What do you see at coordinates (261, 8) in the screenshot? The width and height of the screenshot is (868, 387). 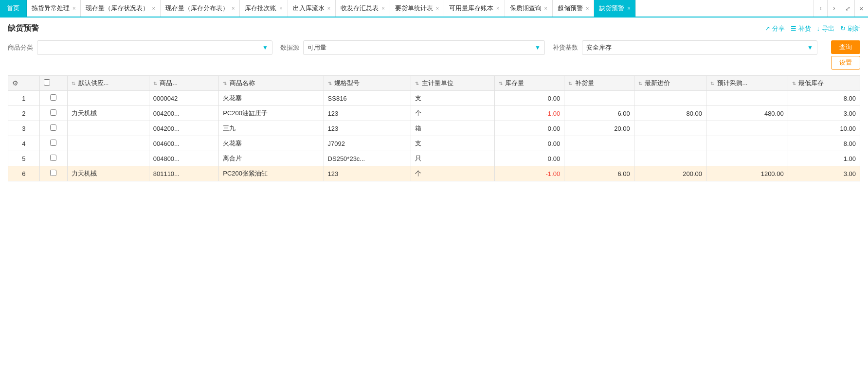 I see `nav-tab-label: 库存批次账` at bounding box center [261, 8].